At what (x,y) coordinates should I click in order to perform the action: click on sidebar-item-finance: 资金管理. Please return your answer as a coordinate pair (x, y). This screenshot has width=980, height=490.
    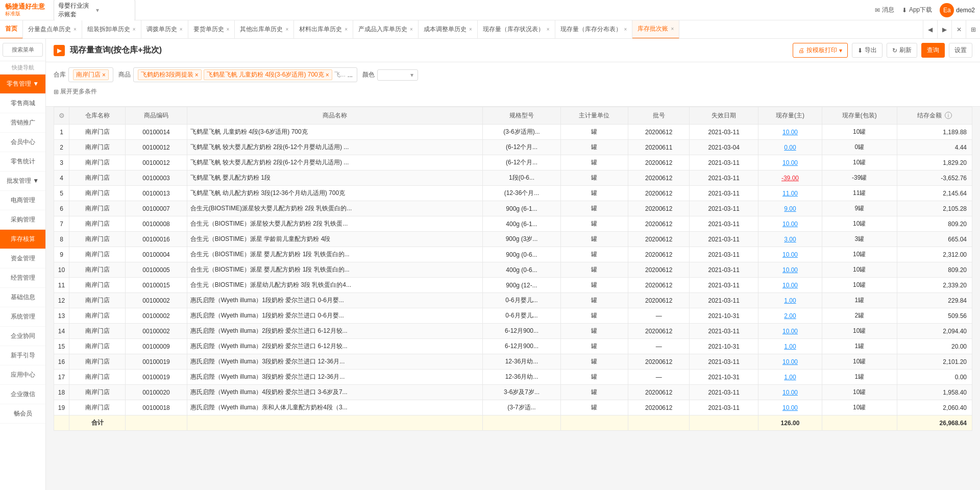
    Looking at the image, I should click on (22, 259).